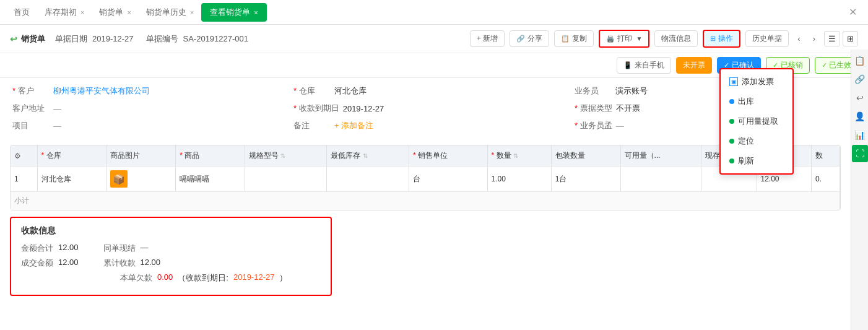  Describe the element at coordinates (676, 38) in the screenshot. I see `logistics-button: 物流信息` at that location.